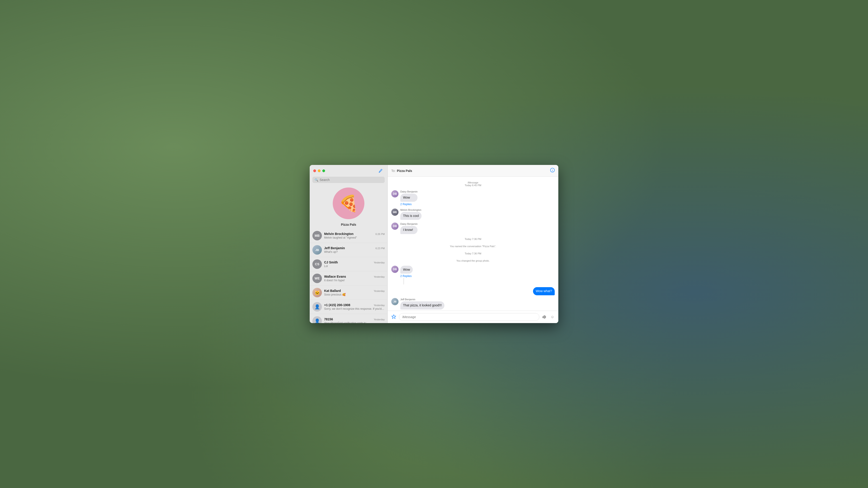 The height and width of the screenshot is (488, 868). I want to click on conv-time-78156: Yesterday, so click(379, 320).